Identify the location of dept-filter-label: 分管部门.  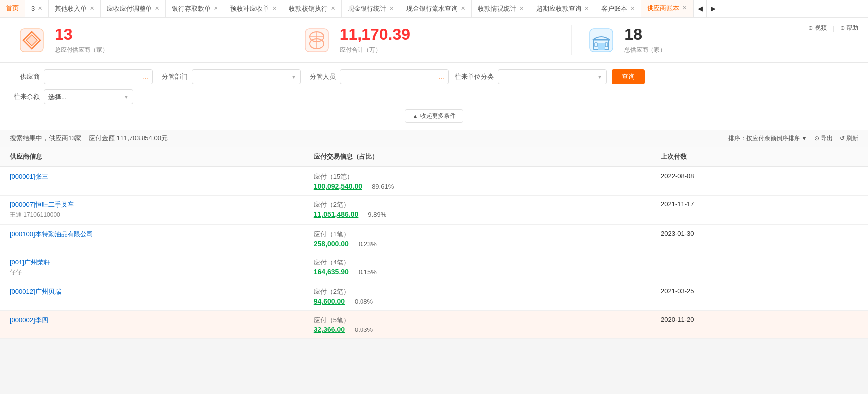
(173, 77).